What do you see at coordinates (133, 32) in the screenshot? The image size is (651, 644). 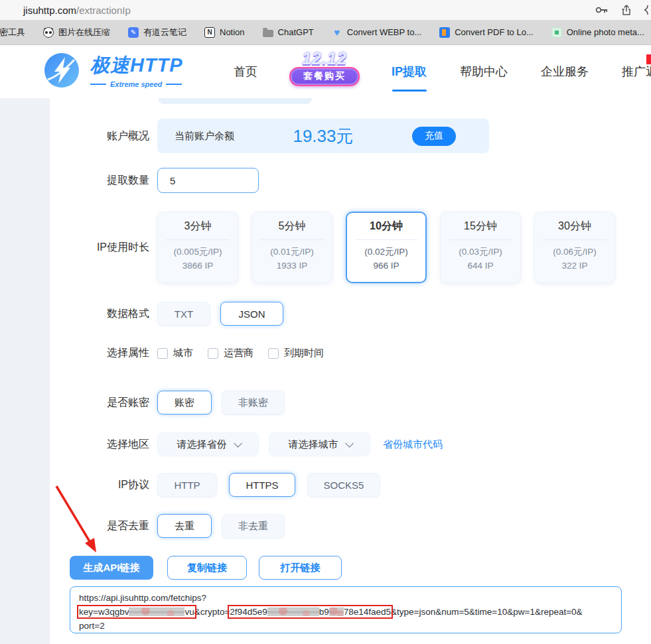 I see `youdao-pen-icon: ✎` at bounding box center [133, 32].